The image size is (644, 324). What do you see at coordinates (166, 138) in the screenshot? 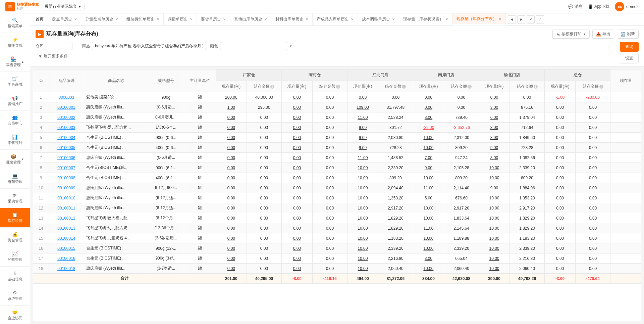
I see `cell-spec: 900g (0-6...` at bounding box center [166, 138].